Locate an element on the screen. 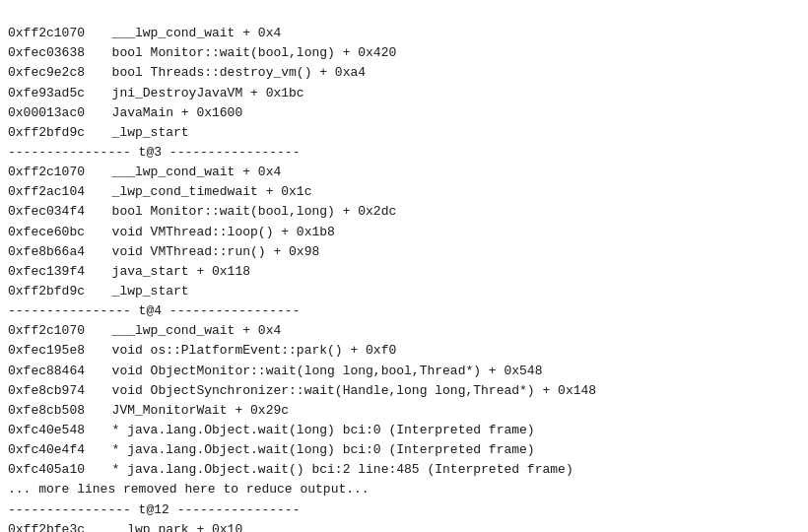  code-line: ---------------- t@4 ----------------- is located at coordinates (404, 311).